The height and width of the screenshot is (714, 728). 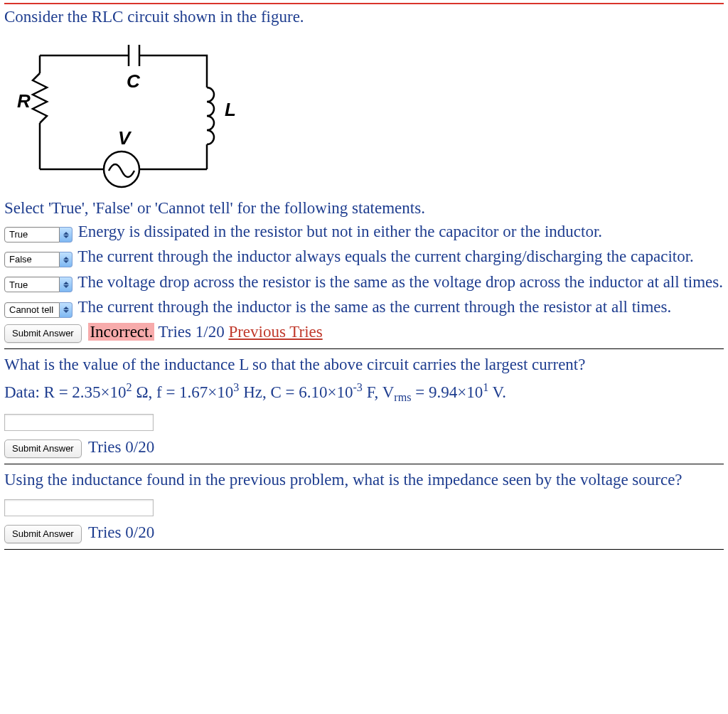 What do you see at coordinates (275, 331) in the screenshot?
I see `previous-tries-link: Previous Tries` at bounding box center [275, 331].